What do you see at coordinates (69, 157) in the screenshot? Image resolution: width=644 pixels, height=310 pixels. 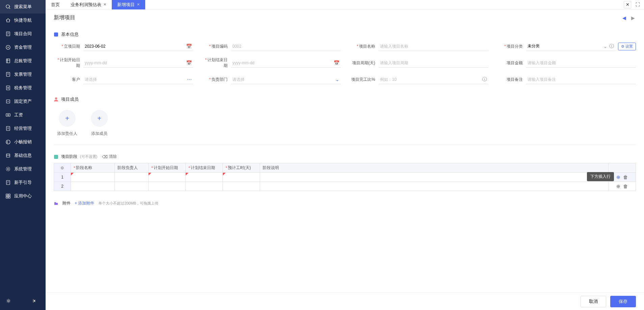 I see `section-title: 项目阶段` at bounding box center [69, 157].